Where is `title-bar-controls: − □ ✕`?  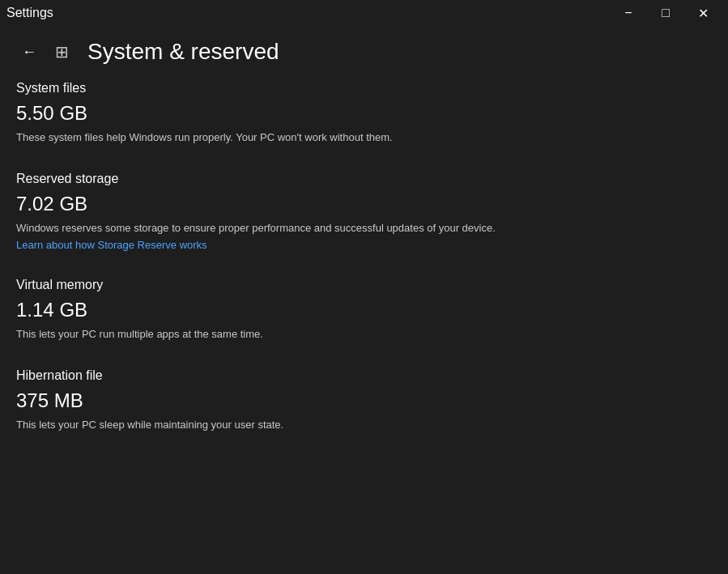 title-bar-controls: − □ ✕ is located at coordinates (666, 13).